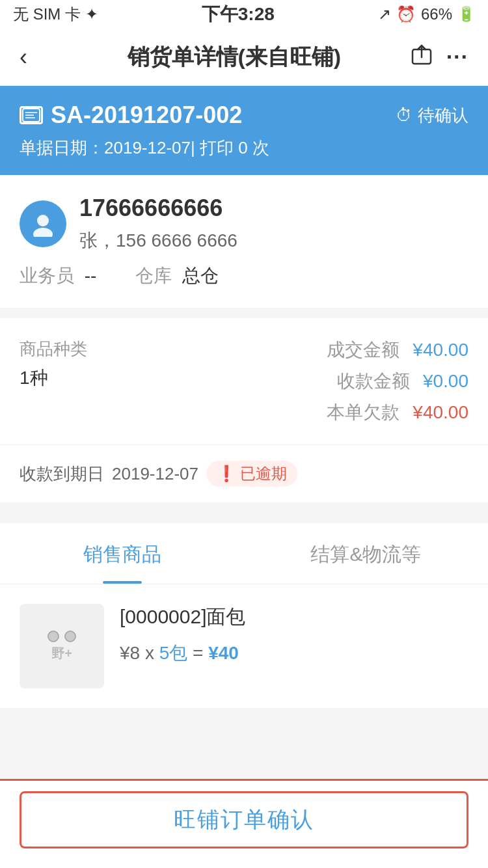  I want to click on owl-text: 野+, so click(62, 653).